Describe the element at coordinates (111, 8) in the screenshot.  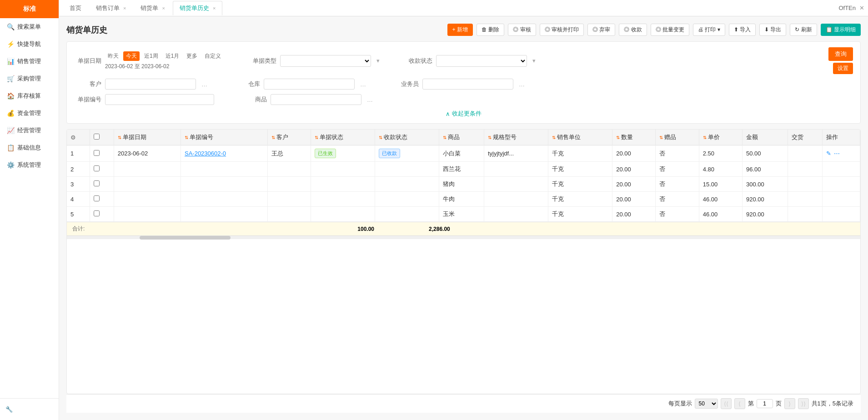
I see `tab-sales-order: 销售订单 ×` at that location.